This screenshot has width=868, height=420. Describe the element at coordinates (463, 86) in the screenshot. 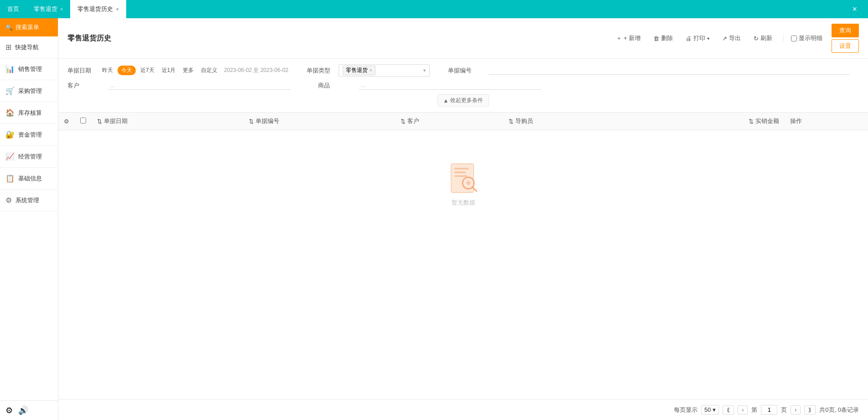

I see `filter-area: 单据日期 昨天 今天 近7天 近1月 更多 自定义 2023-06-02 至 2…` at that location.